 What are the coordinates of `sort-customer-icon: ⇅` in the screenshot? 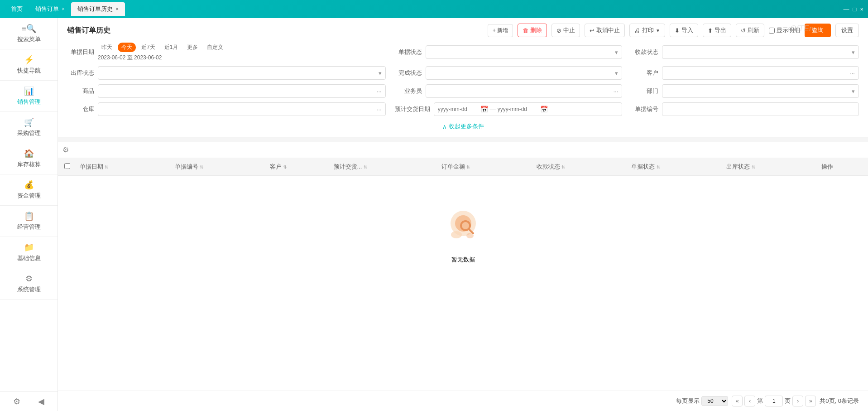 It's located at (285, 167).